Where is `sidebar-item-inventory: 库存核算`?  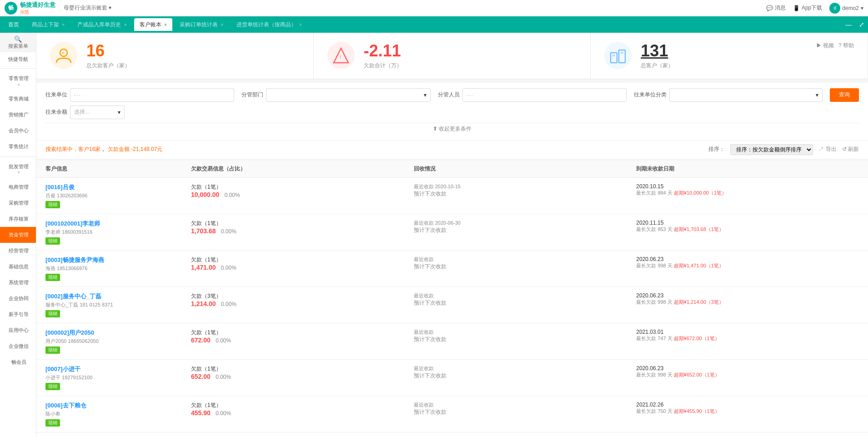
sidebar-item-inventory: 库存核算 is located at coordinates (18, 219).